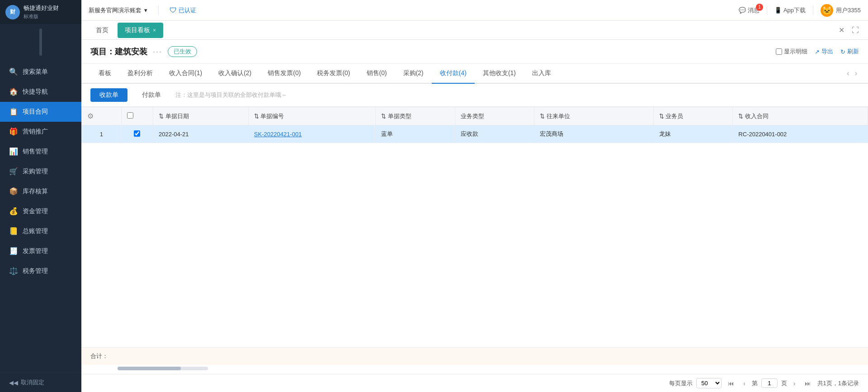 The height and width of the screenshot is (392, 868). I want to click on sidebar-item-ledger: 📒 总账管理, so click(41, 231).